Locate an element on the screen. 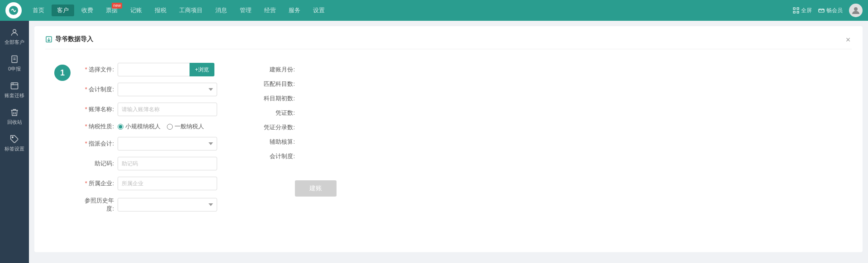 Image resolution: width=868 pixels, height=263 pixels. accountant-label: 指派会计: is located at coordinates (96, 144).